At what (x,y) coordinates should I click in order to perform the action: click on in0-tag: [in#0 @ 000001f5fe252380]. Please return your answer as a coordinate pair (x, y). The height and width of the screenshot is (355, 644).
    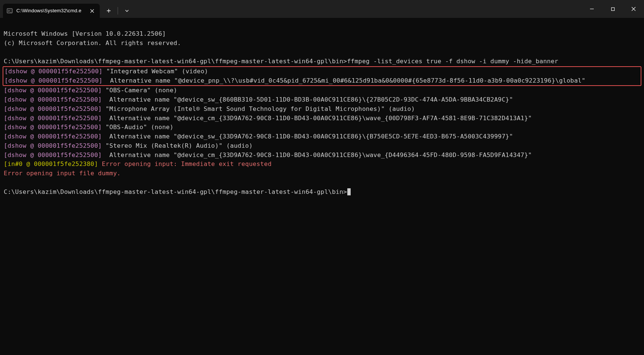
    Looking at the image, I should click on (51, 164).